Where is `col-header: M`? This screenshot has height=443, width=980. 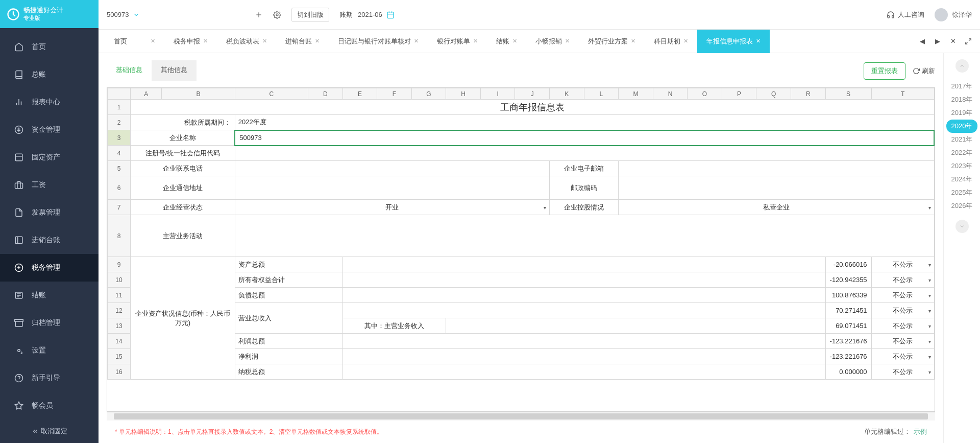
col-header: M is located at coordinates (636, 94).